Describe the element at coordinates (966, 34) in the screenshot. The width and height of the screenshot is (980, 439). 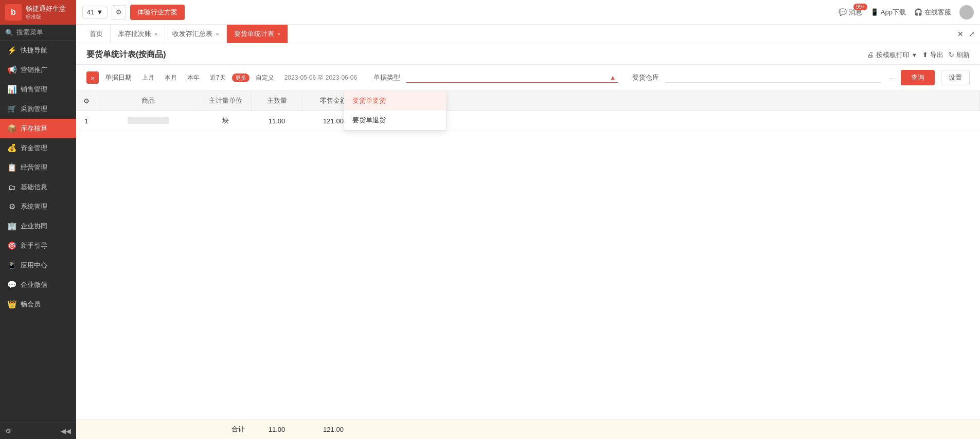
I see `maximize-btn: ✕ ⤢` at that location.